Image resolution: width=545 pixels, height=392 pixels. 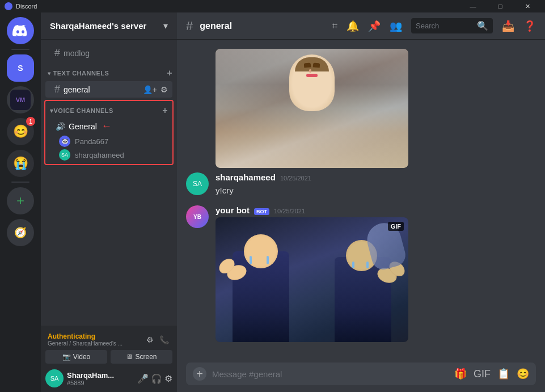 I want to click on search-box: Search 🔍, so click(x=452, y=26).